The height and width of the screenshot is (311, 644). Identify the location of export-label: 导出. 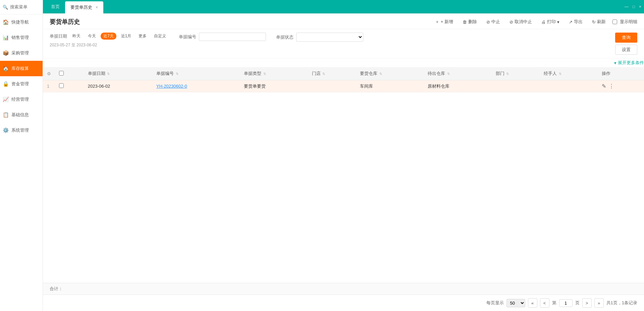
(578, 22).